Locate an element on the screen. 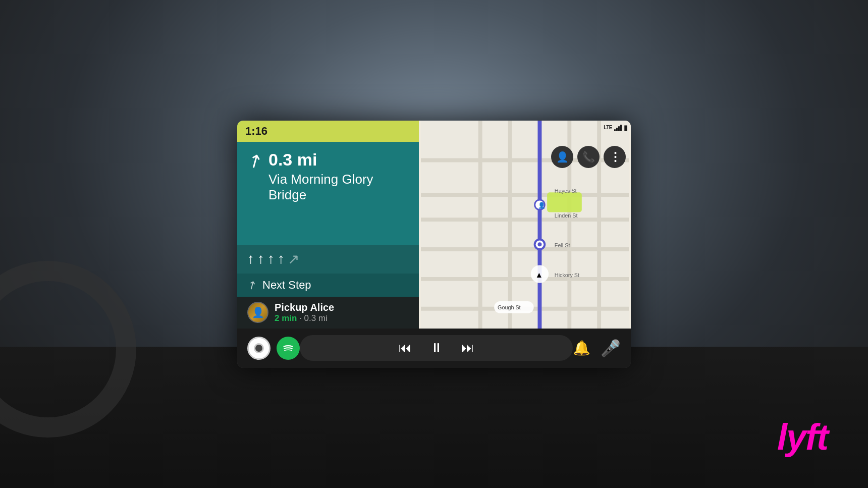 The image size is (868, 488). navigation-panel: 1:16 ↗ 0.3 mi Via Morning Glory Bridge ↑ is located at coordinates (328, 225).